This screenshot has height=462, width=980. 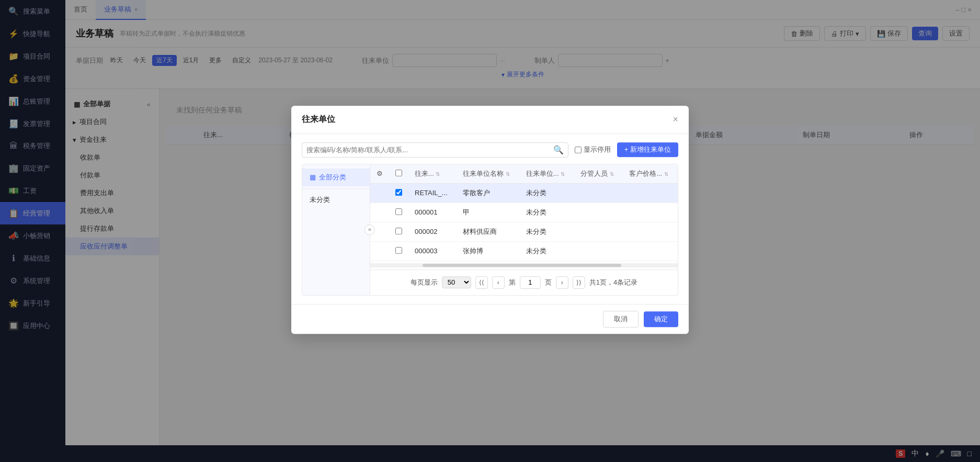 What do you see at coordinates (522, 265) in the screenshot?
I see `scrollbar-thumb` at bounding box center [522, 265].